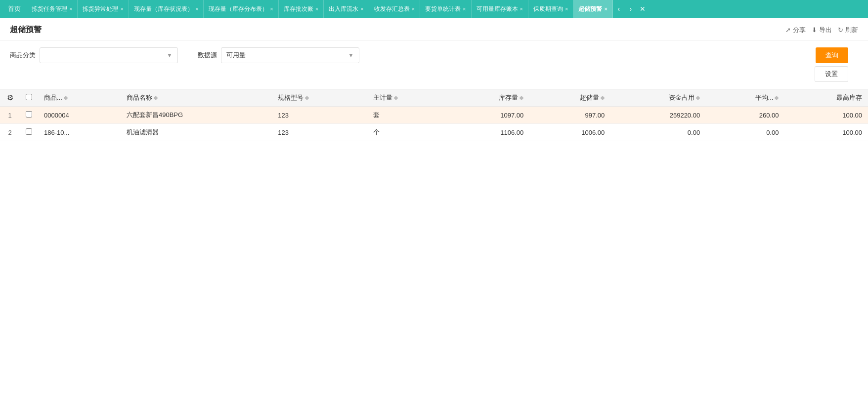 The height and width of the screenshot is (395, 868). What do you see at coordinates (434, 115) in the screenshot?
I see `data-table: ⚙ 商品...` at bounding box center [434, 115].